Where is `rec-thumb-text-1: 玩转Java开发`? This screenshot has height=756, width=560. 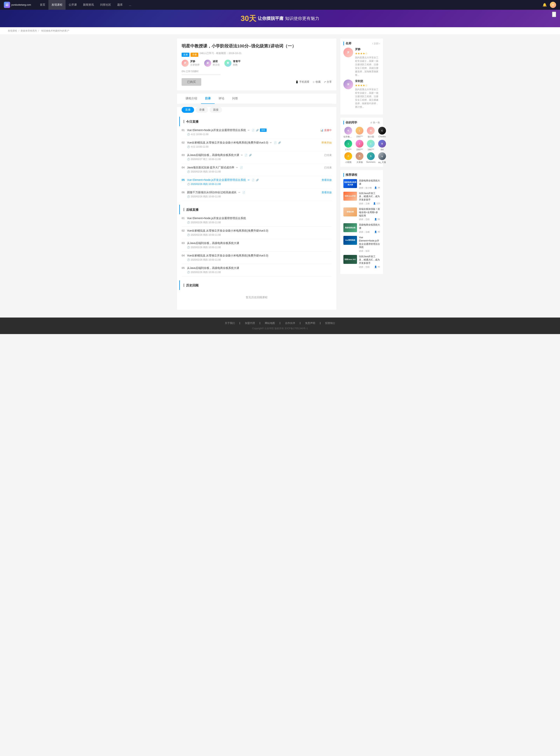
rec-thumb-text-1: 玩转Java开发 is located at coordinates (350, 196).